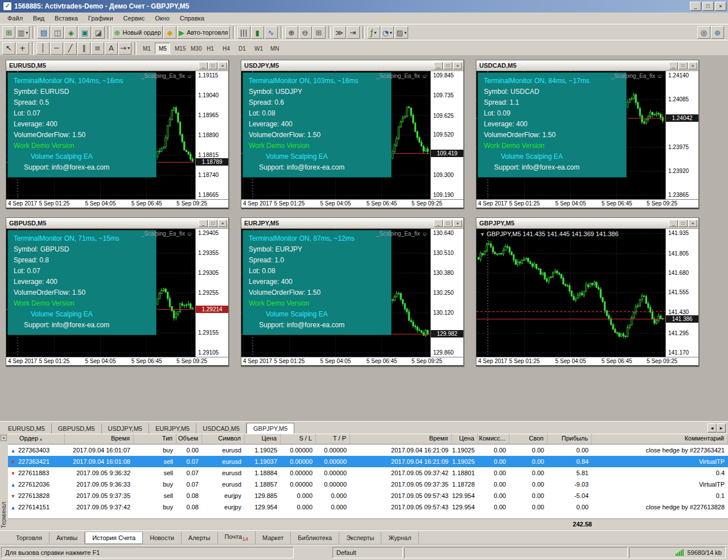  I want to click on cursor-button: ↖, so click(9, 48).